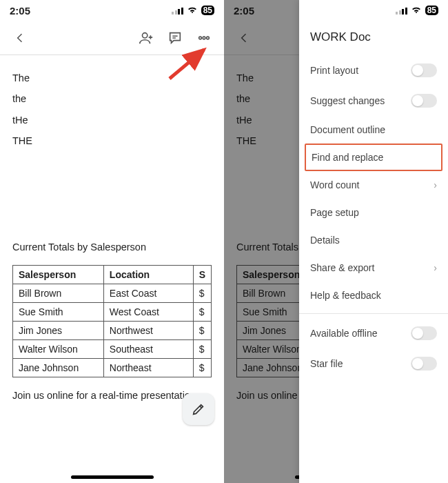  Describe the element at coordinates (198, 409) in the screenshot. I see `edit-fab` at that location.